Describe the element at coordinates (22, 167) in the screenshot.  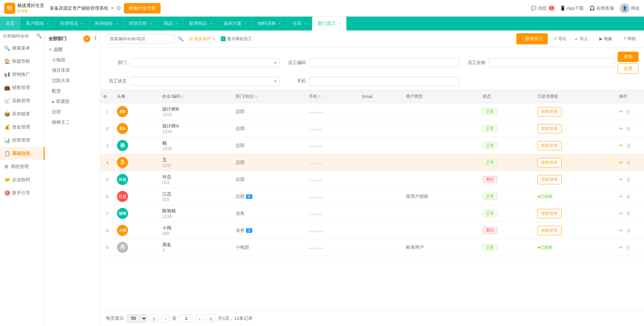
I see `sidebar-item-system: ⚙ 系统管理` at that location.